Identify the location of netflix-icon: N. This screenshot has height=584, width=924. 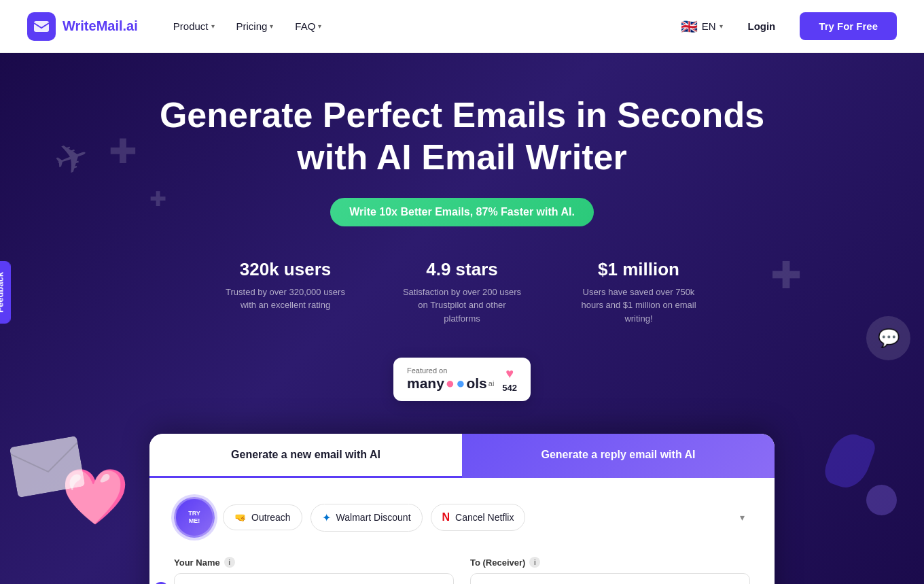
(446, 517).